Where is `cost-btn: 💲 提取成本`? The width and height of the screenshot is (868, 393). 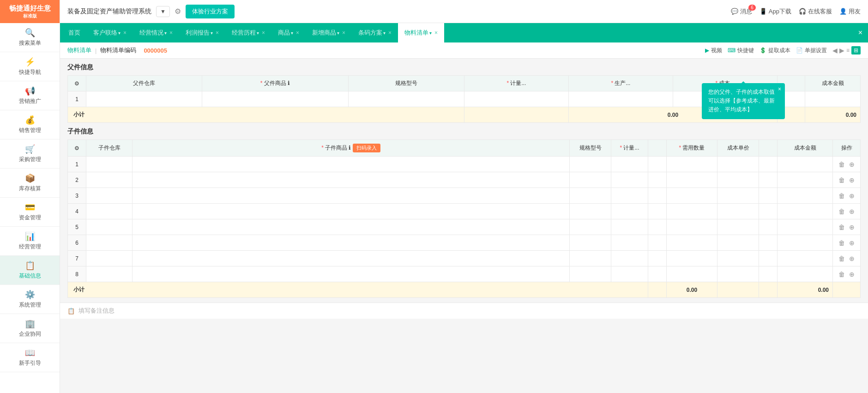 cost-btn: 💲 提取成本 is located at coordinates (775, 51).